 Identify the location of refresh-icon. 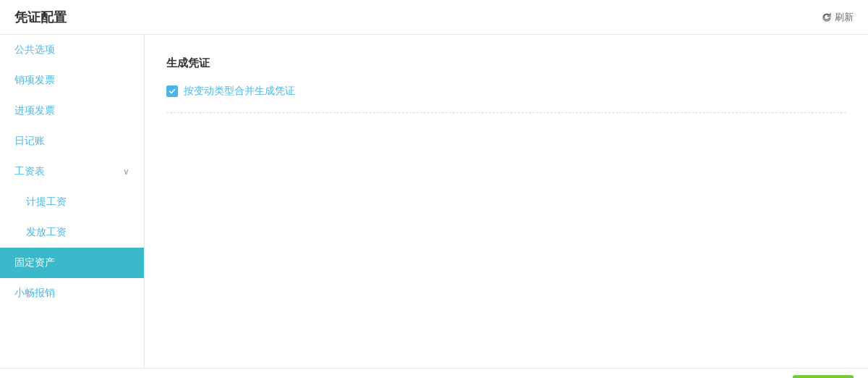
(827, 17).